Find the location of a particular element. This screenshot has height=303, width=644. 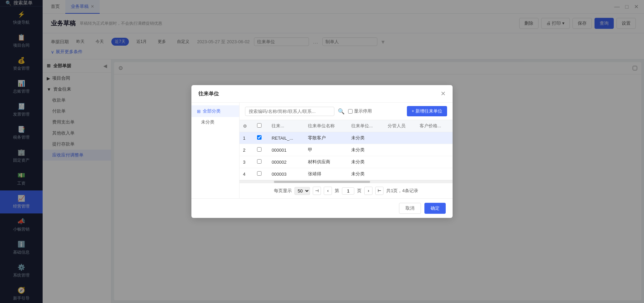

horizontal-scrollbar is located at coordinates (346, 182).